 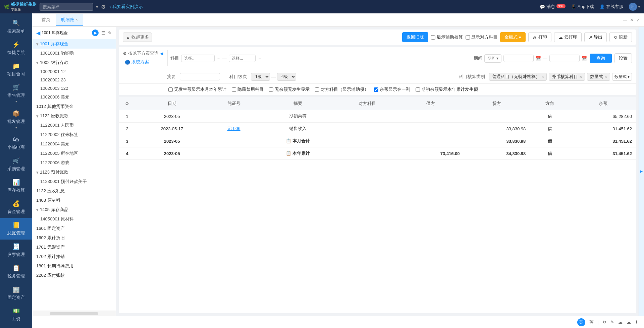 I want to click on expand-scheme-icon: ◀, so click(x=162, y=54).